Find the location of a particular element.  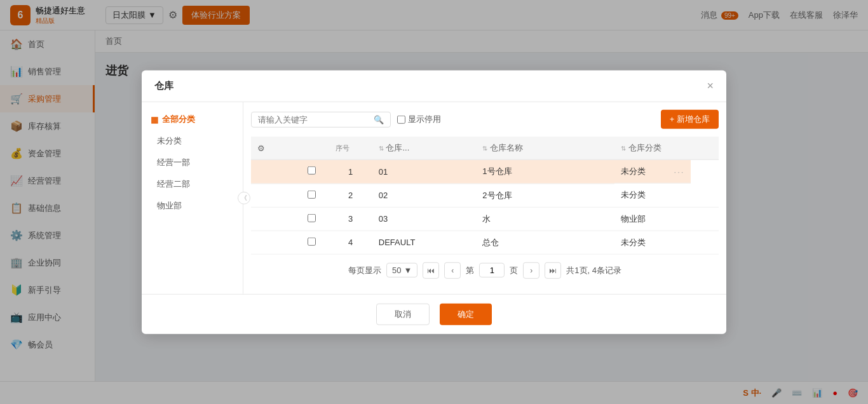

search-box: 🔍 is located at coordinates (321, 119).